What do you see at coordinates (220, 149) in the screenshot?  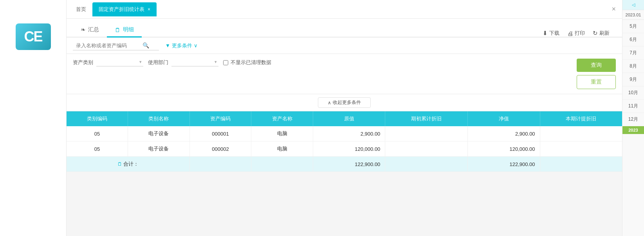 I see `cell-asset-code: 000002` at bounding box center [220, 149].